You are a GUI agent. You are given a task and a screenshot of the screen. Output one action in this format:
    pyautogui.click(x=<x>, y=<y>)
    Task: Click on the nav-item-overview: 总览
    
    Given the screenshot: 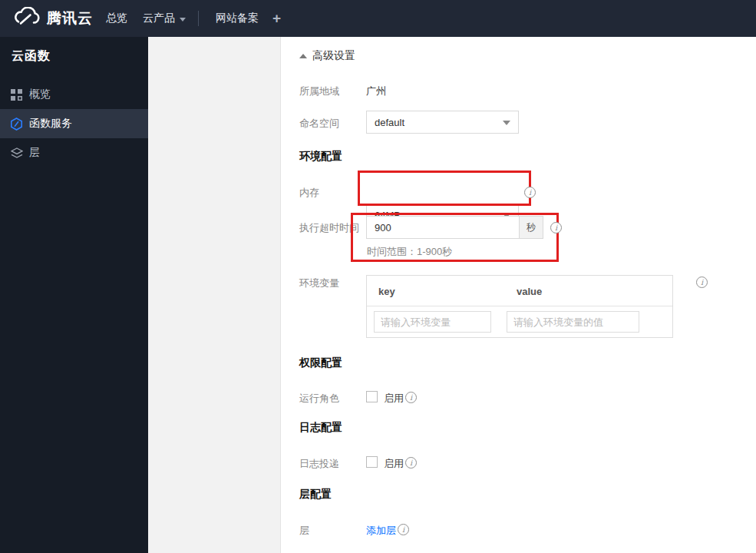 What is the action you would take?
    pyautogui.click(x=117, y=18)
    